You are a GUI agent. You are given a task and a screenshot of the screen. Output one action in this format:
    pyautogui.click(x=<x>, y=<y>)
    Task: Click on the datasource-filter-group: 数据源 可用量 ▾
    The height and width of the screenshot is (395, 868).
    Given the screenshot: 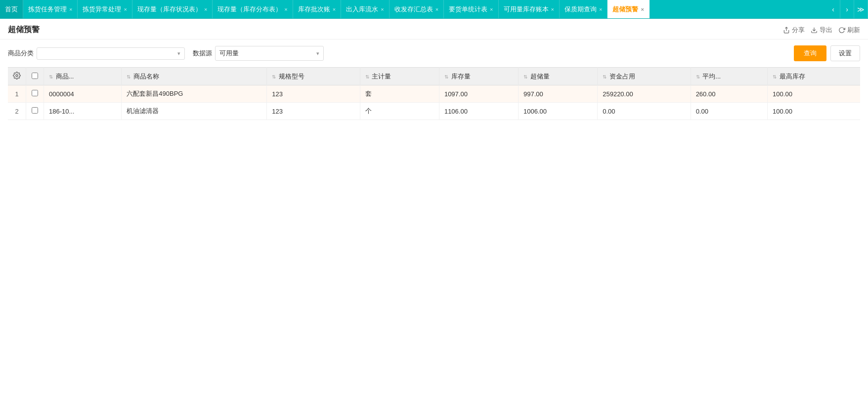 What is the action you would take?
    pyautogui.click(x=258, y=53)
    